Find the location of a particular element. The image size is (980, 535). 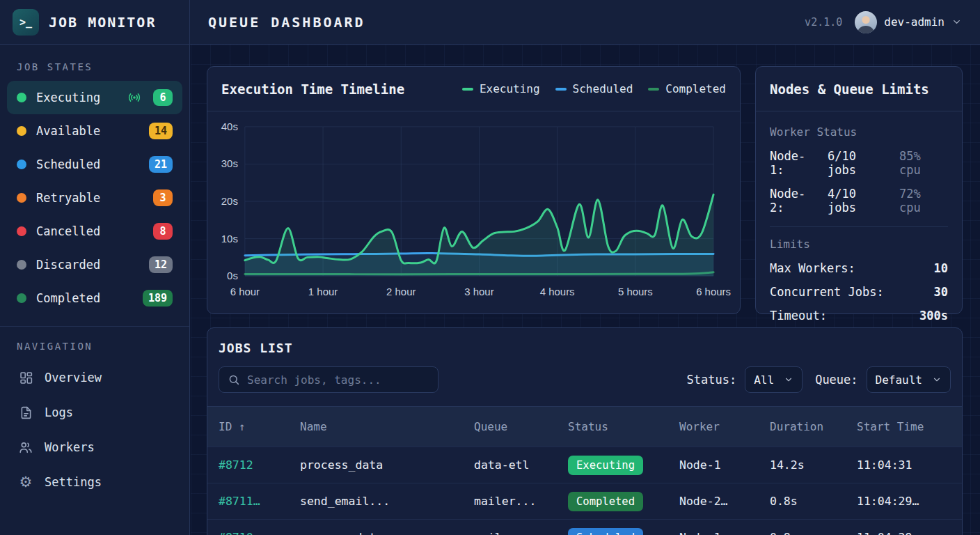

version-label: v2.1.0 is located at coordinates (823, 22).